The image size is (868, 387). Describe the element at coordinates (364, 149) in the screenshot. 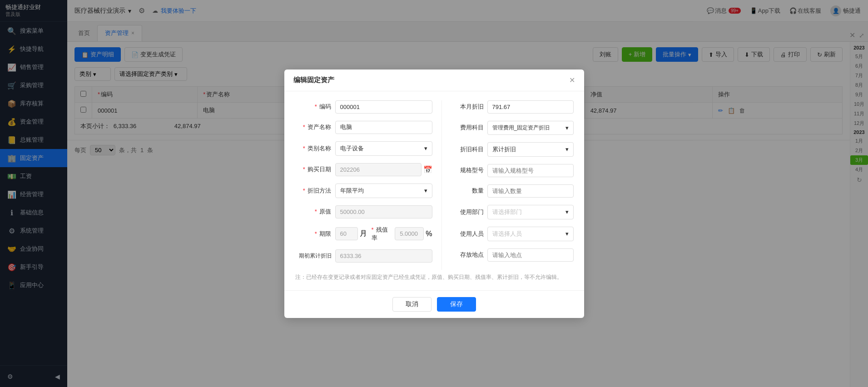

I see `form-row-category: * 类别名称 电子设备 ▾` at that location.